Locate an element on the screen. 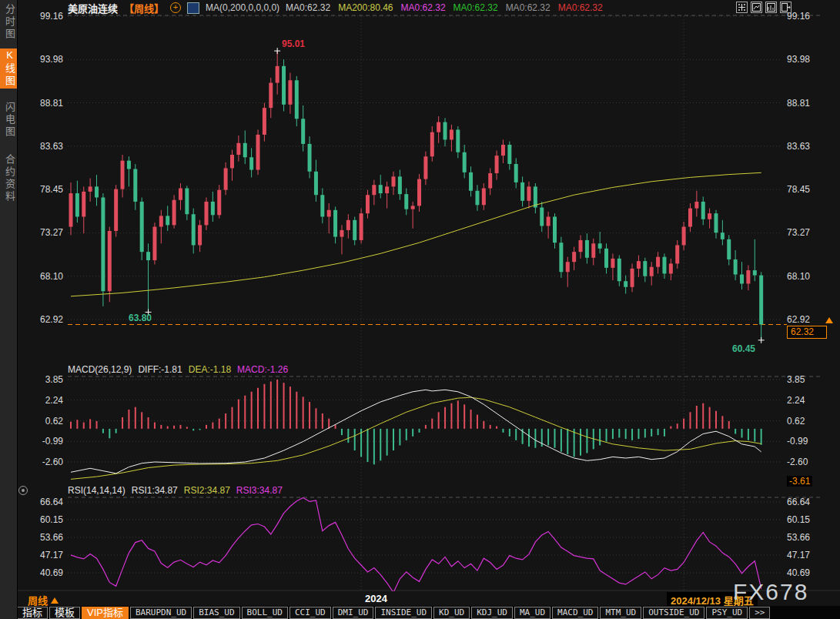  pane-toolbar is located at coordinates (764, 8).